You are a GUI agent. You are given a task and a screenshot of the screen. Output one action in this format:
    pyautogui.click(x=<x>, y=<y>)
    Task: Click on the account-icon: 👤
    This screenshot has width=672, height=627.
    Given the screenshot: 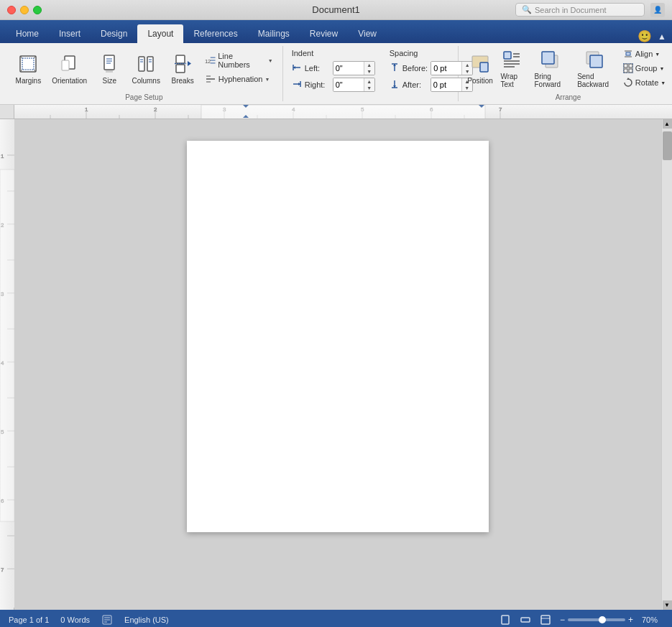 What is the action you would take?
    pyautogui.click(x=658, y=10)
    